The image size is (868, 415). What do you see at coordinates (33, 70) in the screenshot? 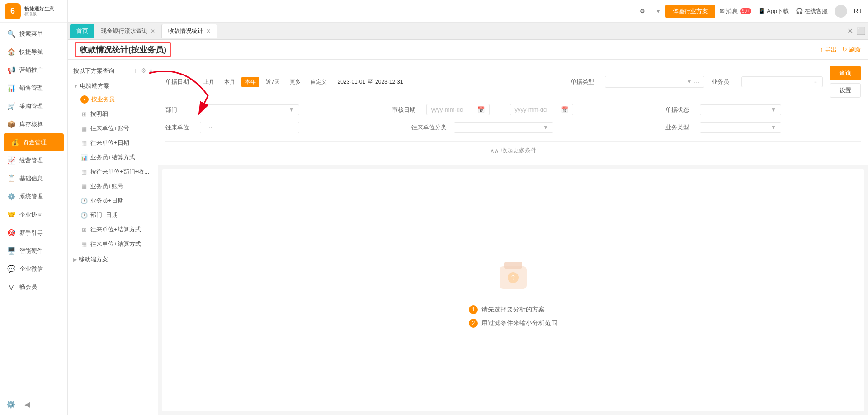
I see `sidebar-item-marketing: 📢 营销推广` at bounding box center [33, 70].